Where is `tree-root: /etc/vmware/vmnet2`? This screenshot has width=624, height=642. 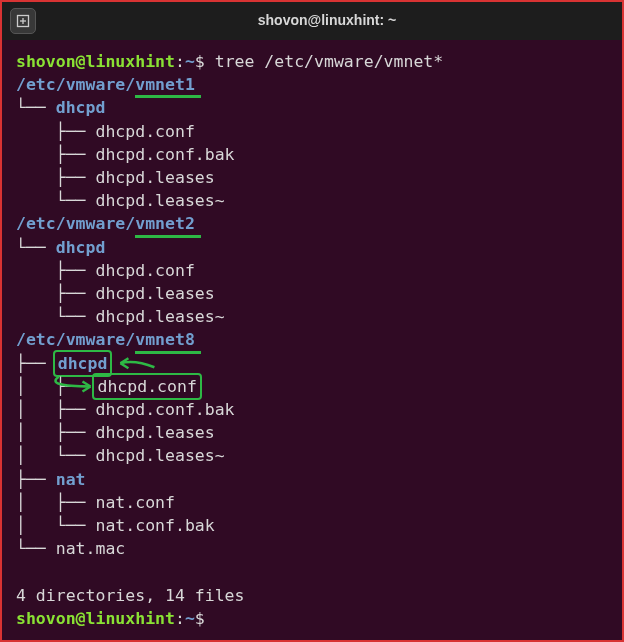
tree-root: /etc/vmware/vmnet2 is located at coordinates (312, 224).